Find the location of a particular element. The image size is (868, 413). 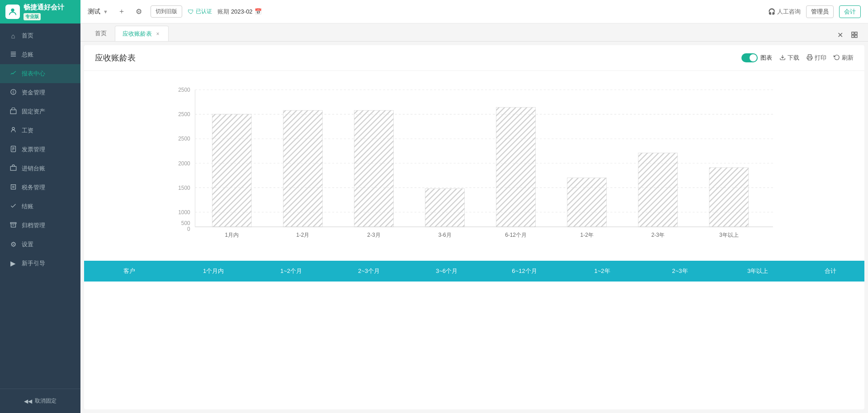

bar-2-3年 is located at coordinates (658, 190).